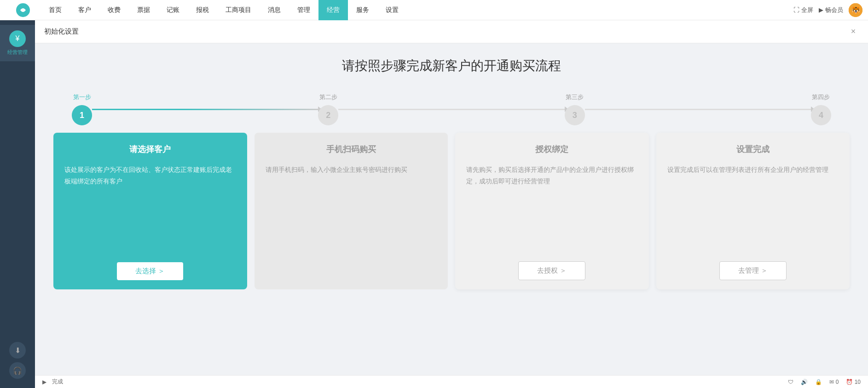  Describe the element at coordinates (824, 382) in the screenshot. I see `status-bar-right: 🛡 🔊 🔒 ✉ 0 ⏰ 10` at that location.